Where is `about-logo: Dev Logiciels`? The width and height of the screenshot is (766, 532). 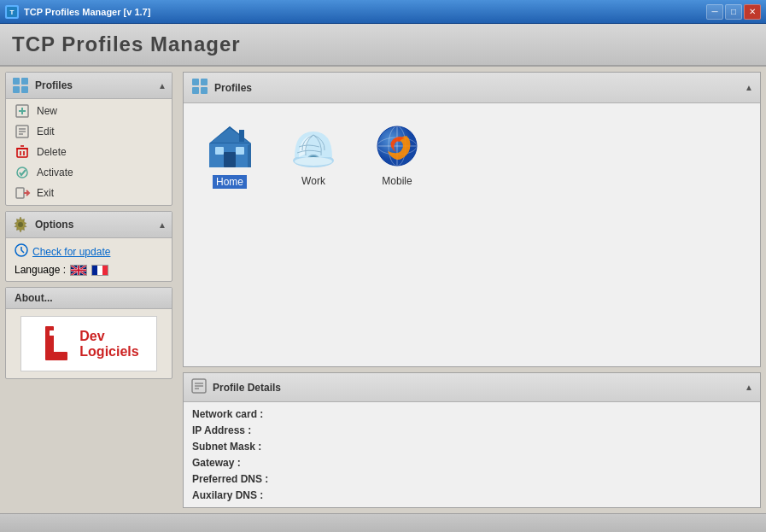
about-logo: Dev Logiciels is located at coordinates (89, 343).